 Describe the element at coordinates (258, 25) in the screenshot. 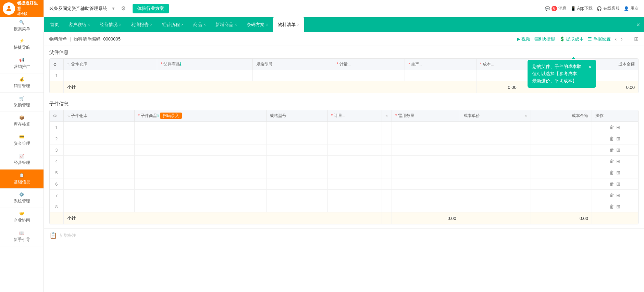

I see `tab-barcode: 条码方案 ×` at that location.